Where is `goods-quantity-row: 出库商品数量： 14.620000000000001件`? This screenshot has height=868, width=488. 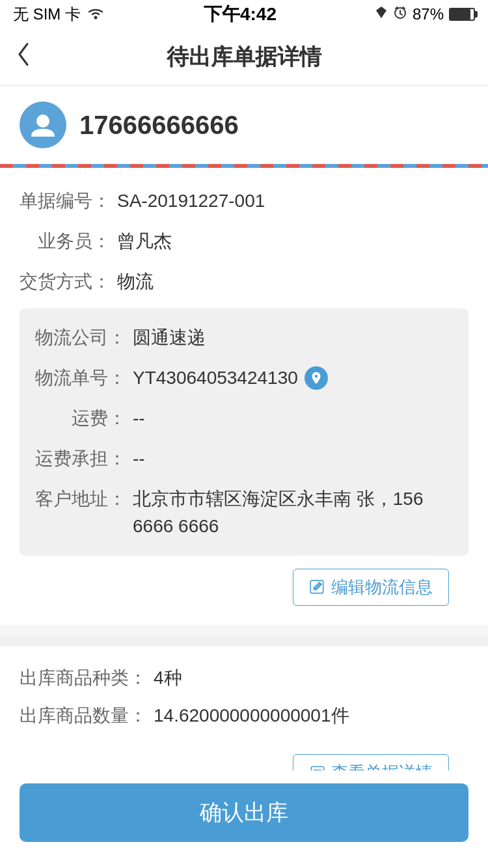
goods-quantity-row: 出库商品数量： 14.620000000000001件 is located at coordinates (244, 716).